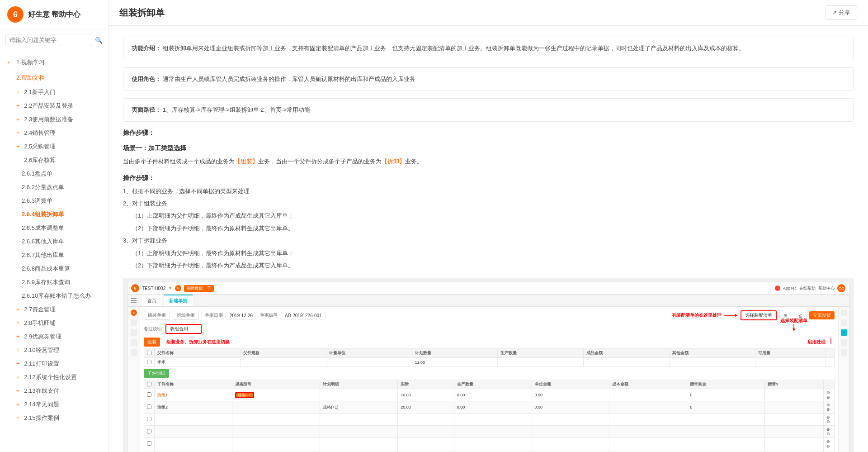 The image size is (868, 452). I want to click on sidebar-item-docs-212: + 2.12系统个性化设置, so click(54, 377).